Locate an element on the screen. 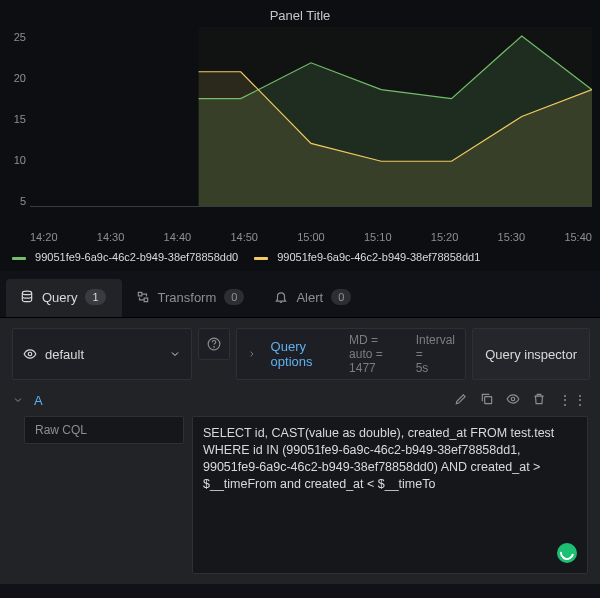 The image size is (600, 598). legend-label: 99051fe9-6a9c-46c2-b949-38ef78858dd0 is located at coordinates (136, 257).